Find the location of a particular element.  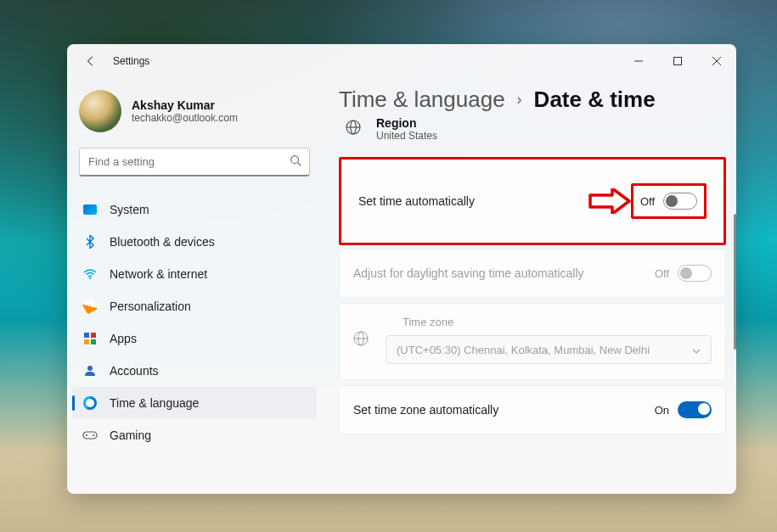

apps-icon is located at coordinates (90, 339).